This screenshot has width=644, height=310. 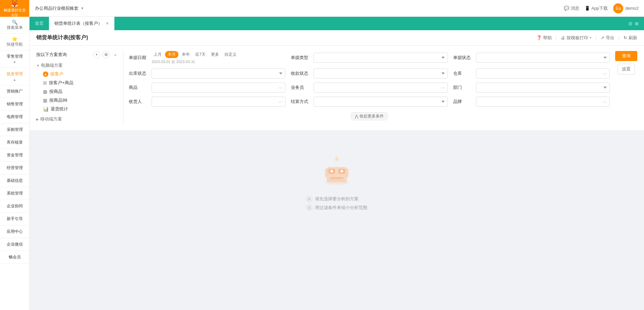 I want to click on sidebar-item-wholesale: 批发管理 ▲, so click(x=15, y=76).